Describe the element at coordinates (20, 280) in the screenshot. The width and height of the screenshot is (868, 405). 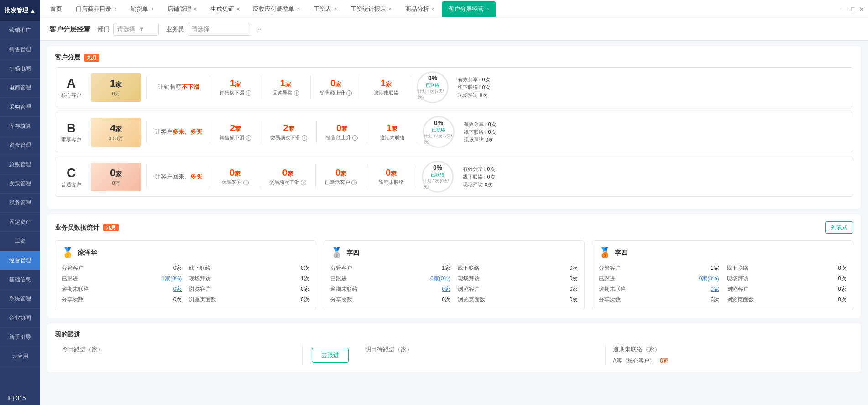
I see `sidebar-item-基础信息: 基础信息` at that location.